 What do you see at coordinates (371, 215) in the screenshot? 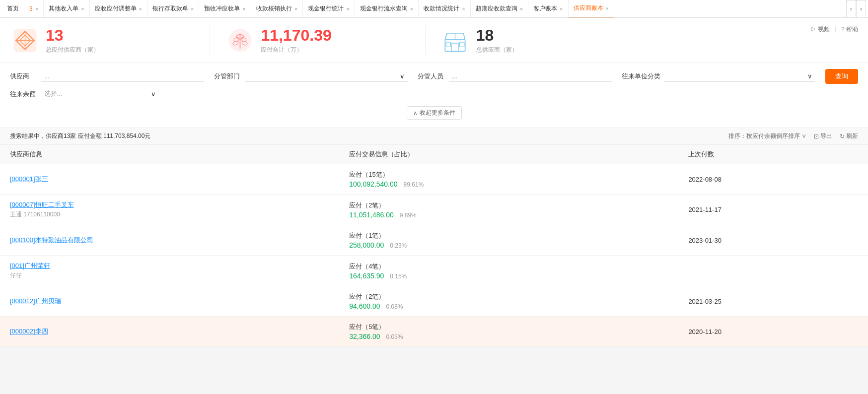
I see `tx-amount-1: 11,051,486.00` at bounding box center [371, 215].